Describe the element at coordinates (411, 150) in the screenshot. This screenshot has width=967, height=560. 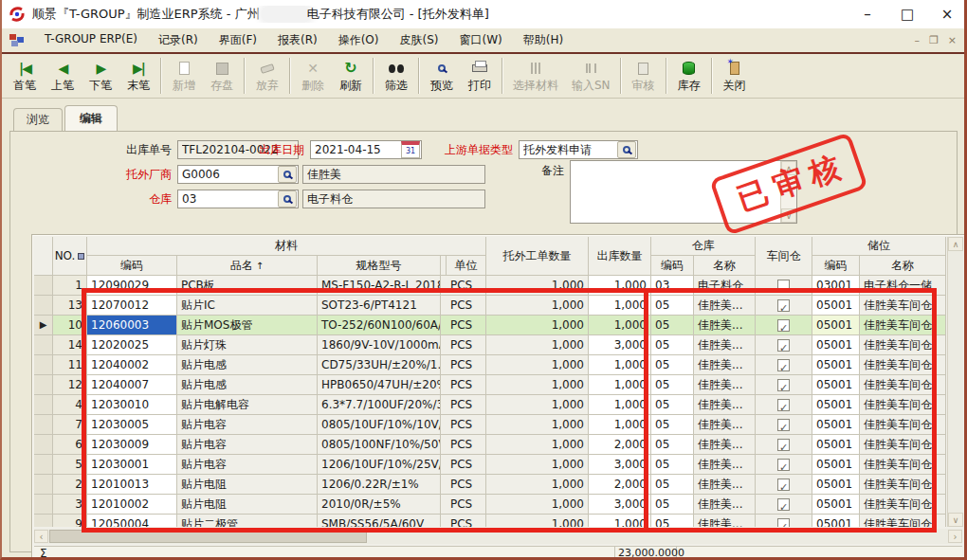
I see `calendar-icon: 31` at that location.